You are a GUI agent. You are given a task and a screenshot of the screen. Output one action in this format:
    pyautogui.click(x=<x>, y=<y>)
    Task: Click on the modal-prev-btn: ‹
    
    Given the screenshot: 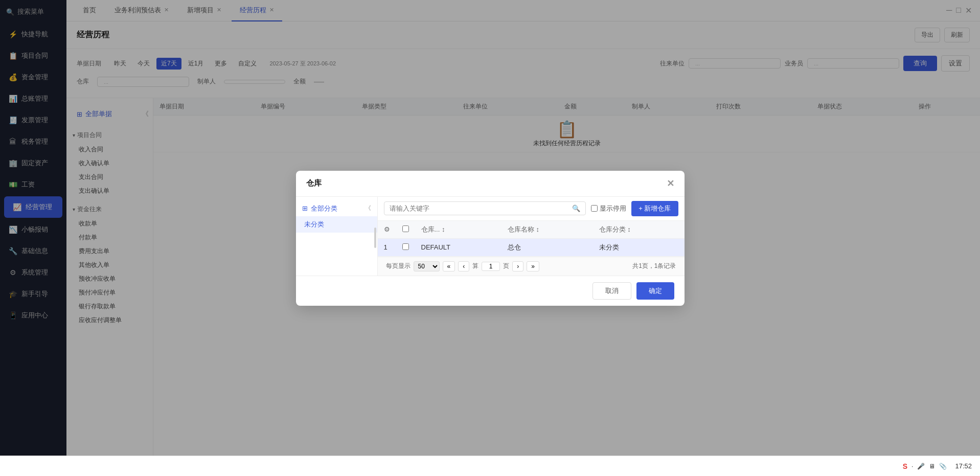 What is the action you would take?
    pyautogui.click(x=464, y=266)
    